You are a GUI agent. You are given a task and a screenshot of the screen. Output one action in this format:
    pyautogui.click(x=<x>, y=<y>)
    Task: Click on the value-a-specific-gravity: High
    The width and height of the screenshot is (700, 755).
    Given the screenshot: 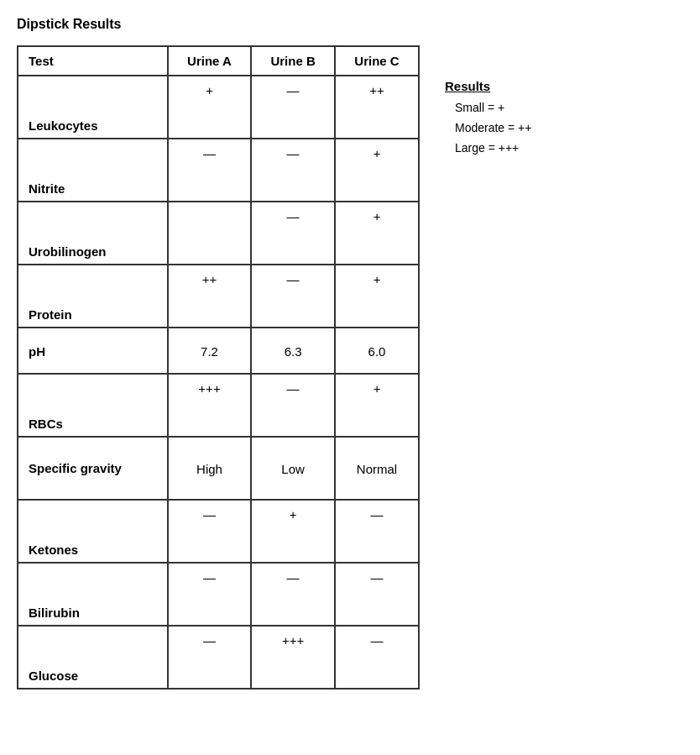 What is the action you would take?
    pyautogui.click(x=210, y=469)
    